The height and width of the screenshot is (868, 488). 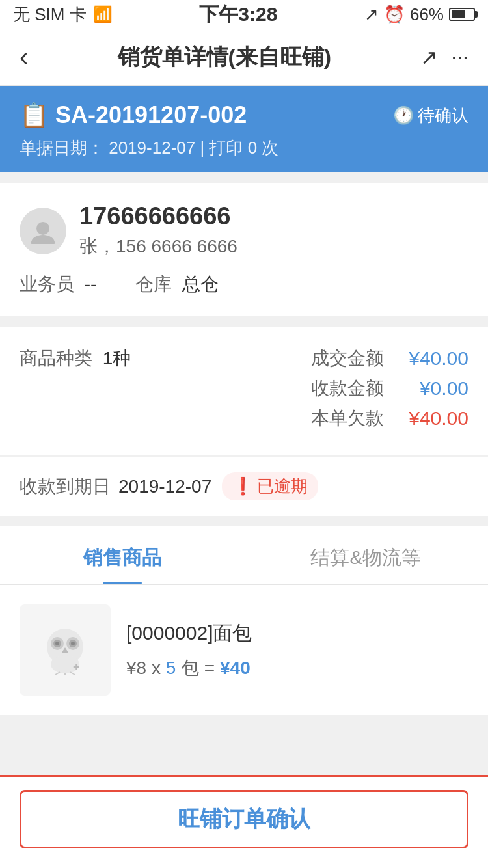 I want to click on amount-label-2: 本单欠款, so click(x=347, y=418).